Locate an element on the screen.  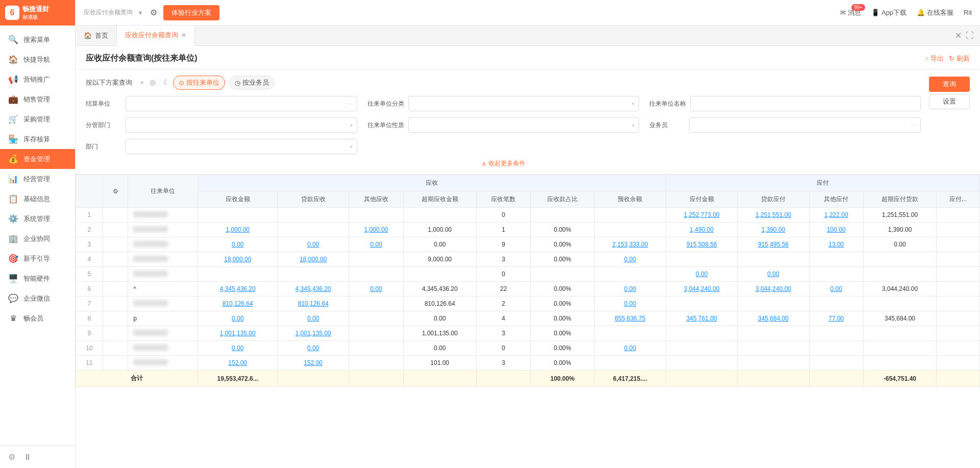
row-ap-loan: 0.00 is located at coordinates (773, 275).